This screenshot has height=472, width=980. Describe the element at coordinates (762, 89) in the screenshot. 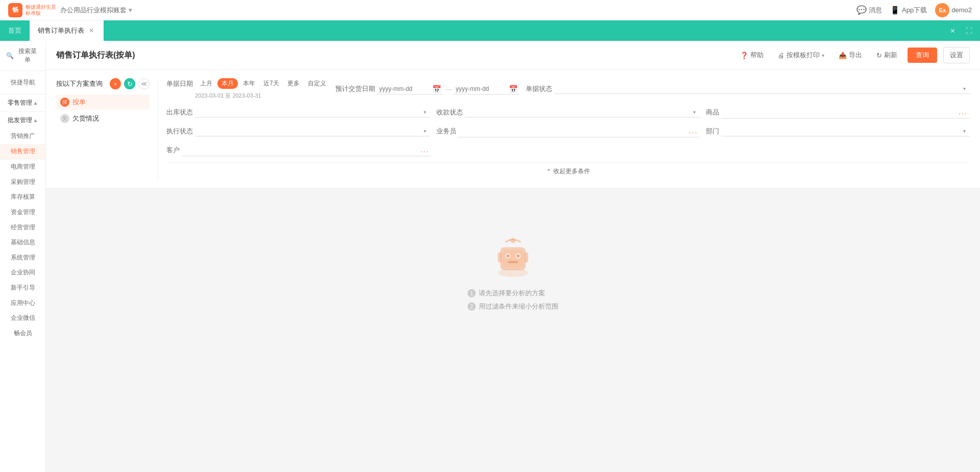

I see `bill-status-select: ▾` at that location.